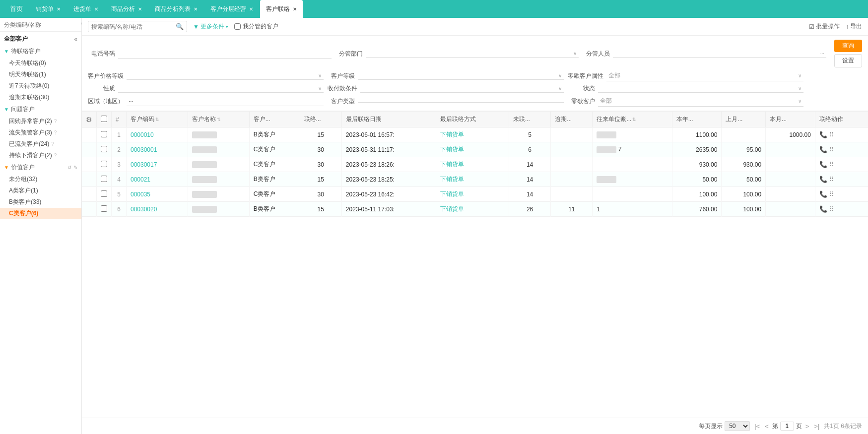 This screenshot has width=868, height=434. What do you see at coordinates (41, 39) in the screenshot?
I see `sidebar-all-customers: 全部客户 «` at bounding box center [41, 39].